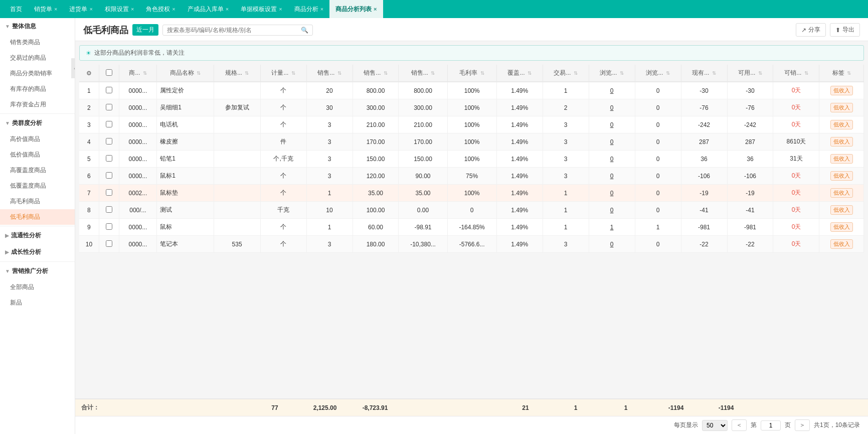  What do you see at coordinates (186, 90) in the screenshot?
I see `row-name: 属性定价` at bounding box center [186, 90].